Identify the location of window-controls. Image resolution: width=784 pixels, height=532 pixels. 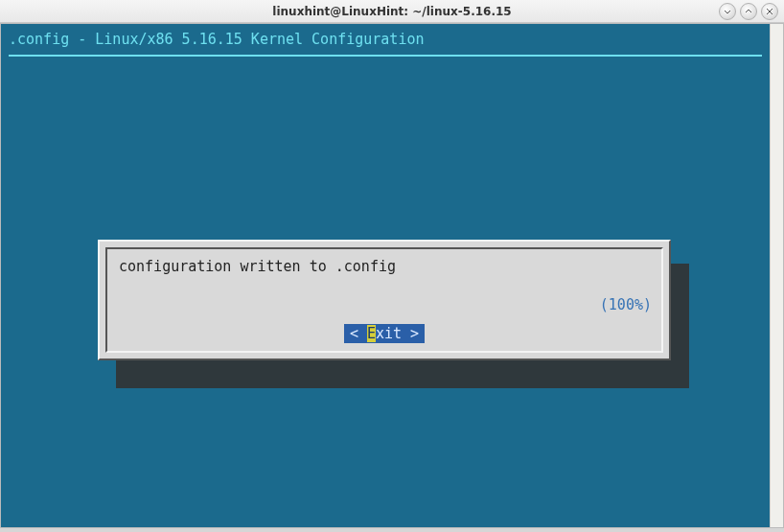
(749, 12).